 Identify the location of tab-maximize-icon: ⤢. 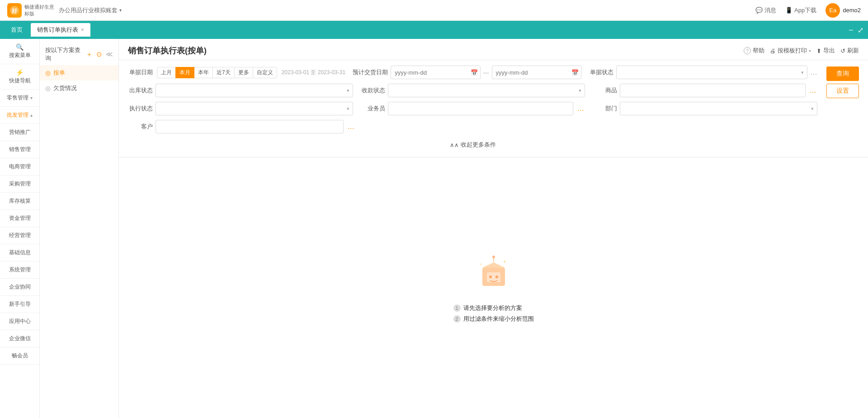
(861, 30).